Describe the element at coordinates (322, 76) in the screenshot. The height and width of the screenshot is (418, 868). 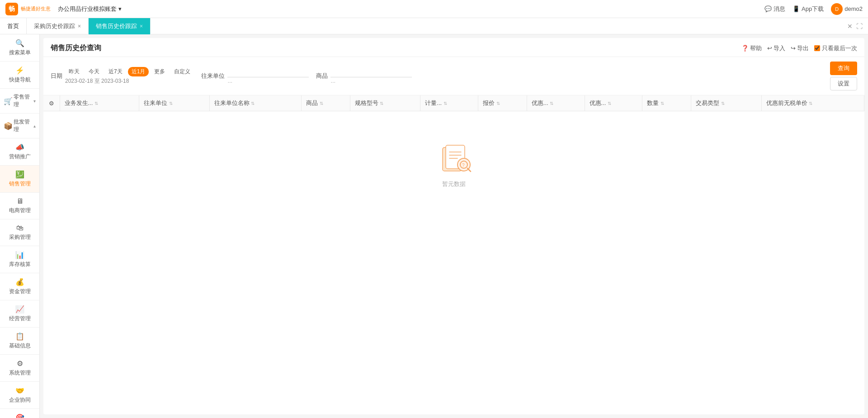
I see `goods-label: 商品` at that location.